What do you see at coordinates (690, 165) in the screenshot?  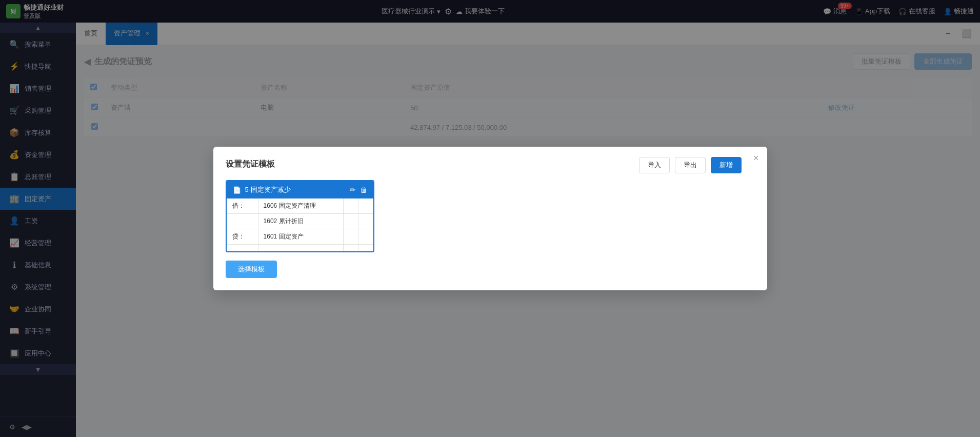 I see `modal-actions: 导入 导出 新增` at bounding box center [690, 165].